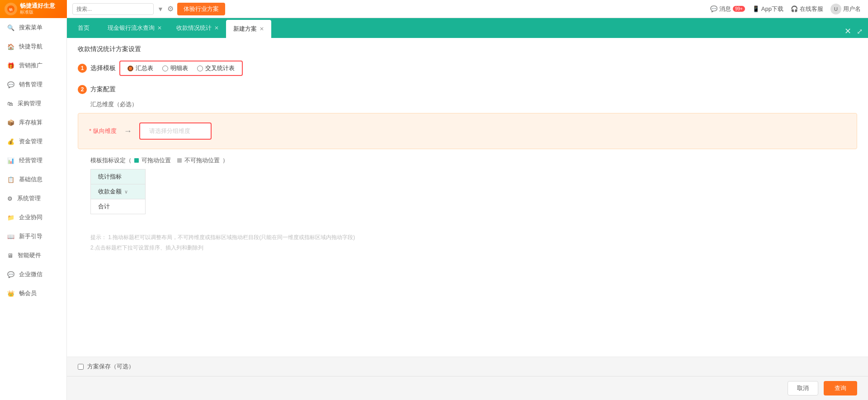 The height and width of the screenshot is (400, 868). Describe the element at coordinates (467, 28) in the screenshot. I see `tabbar: 首页 现金银行流水查询 ✕ 收款情况统计 ✕ 新建方案 ✕ ✕ ⤢` at that location.